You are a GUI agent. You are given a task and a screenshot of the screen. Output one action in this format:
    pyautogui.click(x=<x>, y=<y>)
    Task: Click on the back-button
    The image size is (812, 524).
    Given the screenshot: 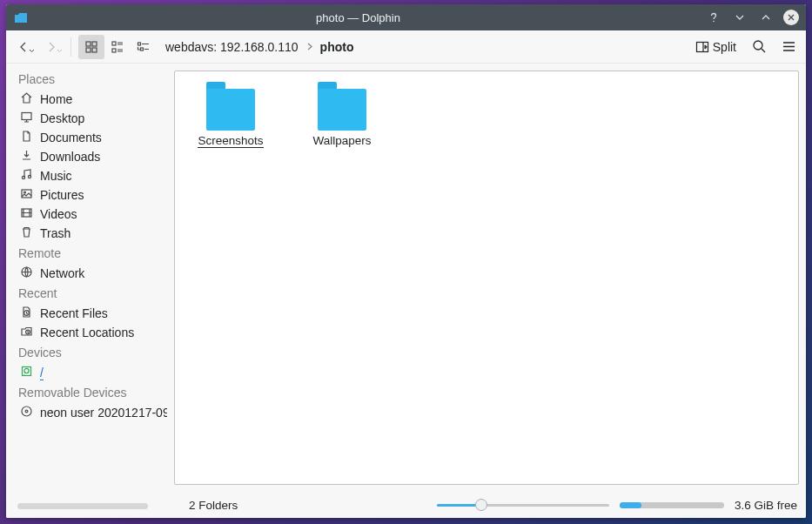 What is the action you would take?
    pyautogui.click(x=23, y=47)
    